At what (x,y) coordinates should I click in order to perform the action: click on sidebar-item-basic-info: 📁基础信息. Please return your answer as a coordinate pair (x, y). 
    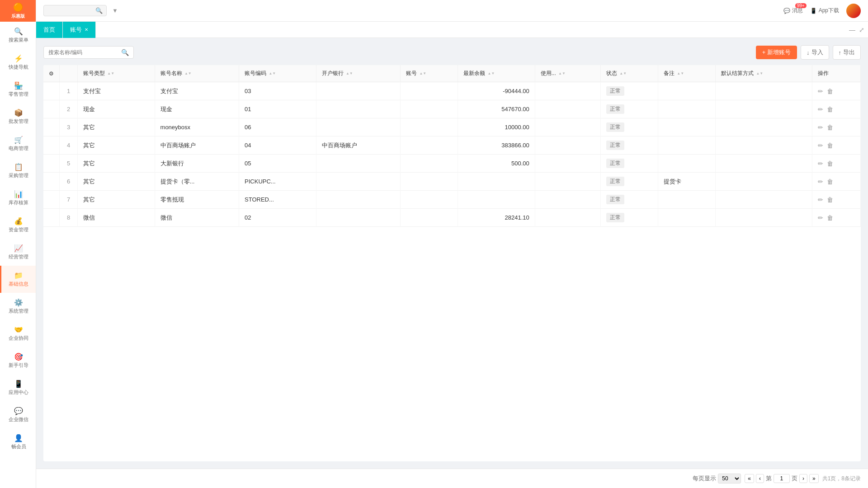
    Looking at the image, I should click on (18, 279).